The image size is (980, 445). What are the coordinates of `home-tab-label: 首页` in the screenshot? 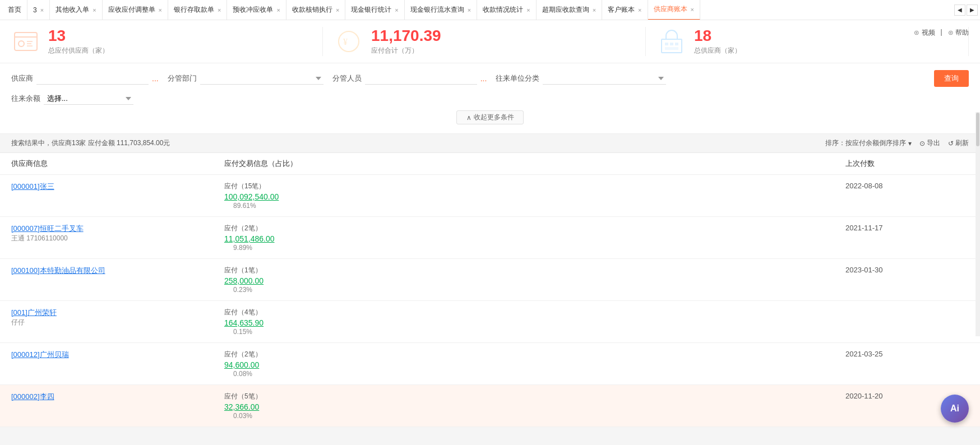 It's located at (15, 10).